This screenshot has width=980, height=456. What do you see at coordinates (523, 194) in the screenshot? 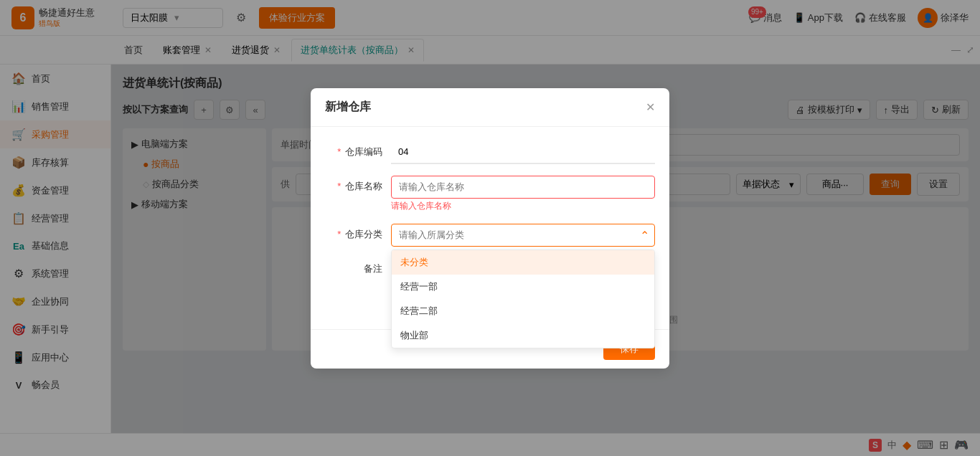
I see `warehouse-name-control: 请输入仓库名称` at bounding box center [523, 194].